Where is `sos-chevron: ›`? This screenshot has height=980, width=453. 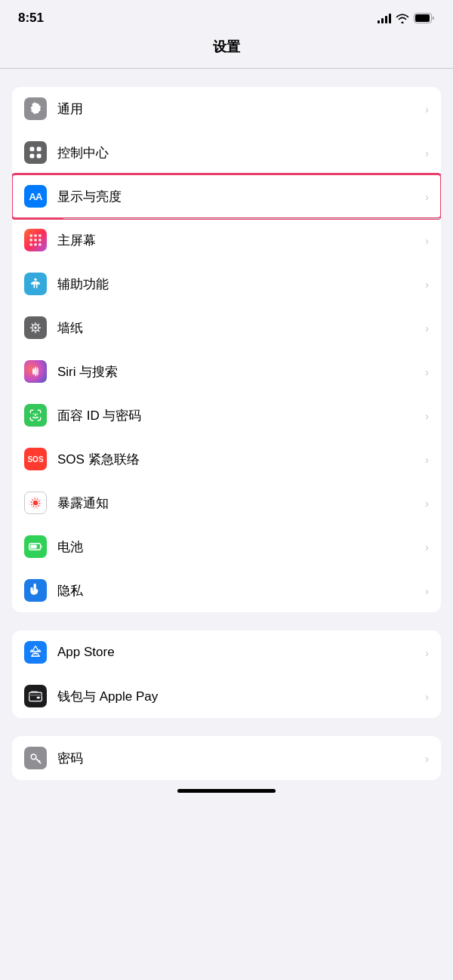
sos-chevron: › is located at coordinates (427, 459).